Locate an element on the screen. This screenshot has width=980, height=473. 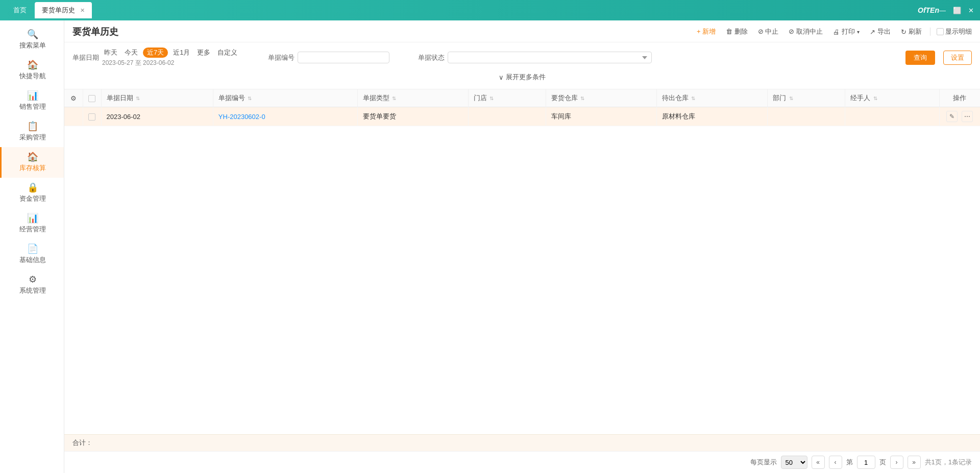
docno-filter: 单据编号 is located at coordinates (329, 57).